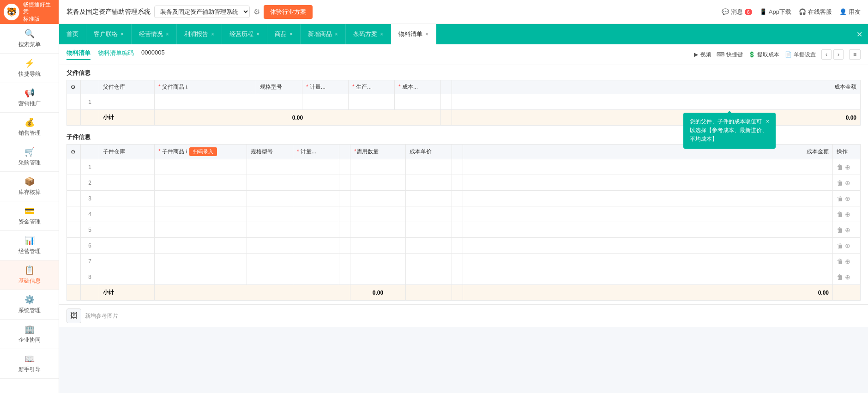 This screenshot has width=868, height=393. What do you see at coordinates (840, 246) in the screenshot?
I see `delete-icon-6: 🗑` at bounding box center [840, 246].